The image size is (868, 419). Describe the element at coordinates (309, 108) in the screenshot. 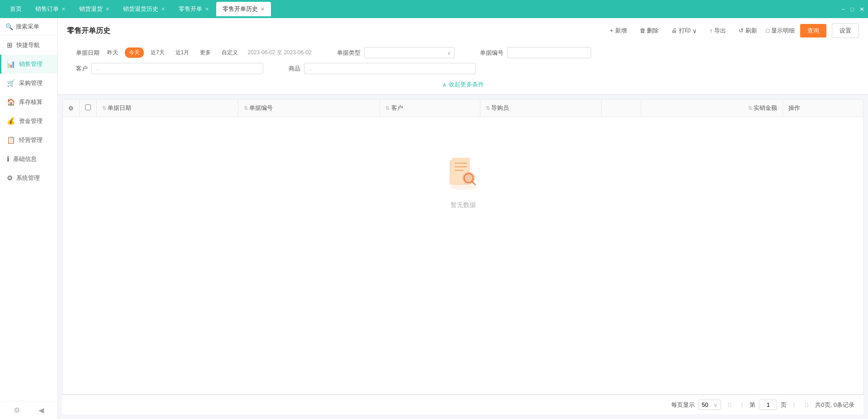

I see `th-bill-number: 单据编号` at that location.